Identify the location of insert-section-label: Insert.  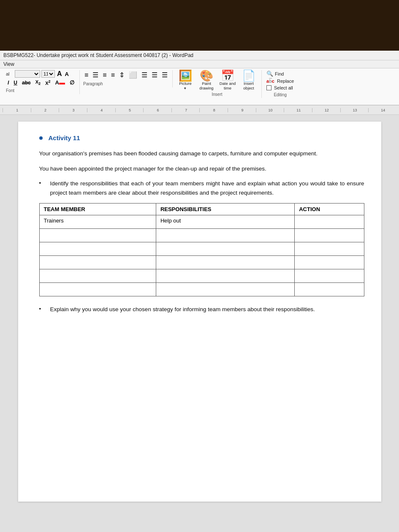
(217, 95).